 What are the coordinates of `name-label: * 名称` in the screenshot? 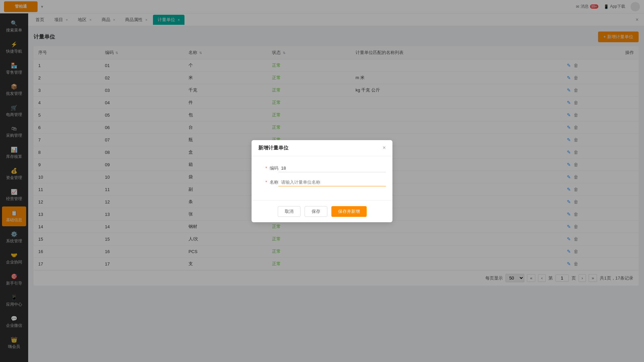 It's located at (268, 182).